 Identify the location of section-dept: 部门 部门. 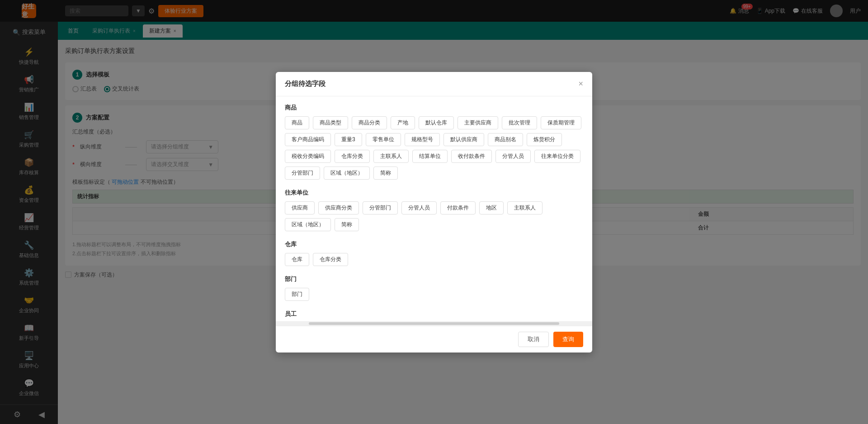
(434, 288).